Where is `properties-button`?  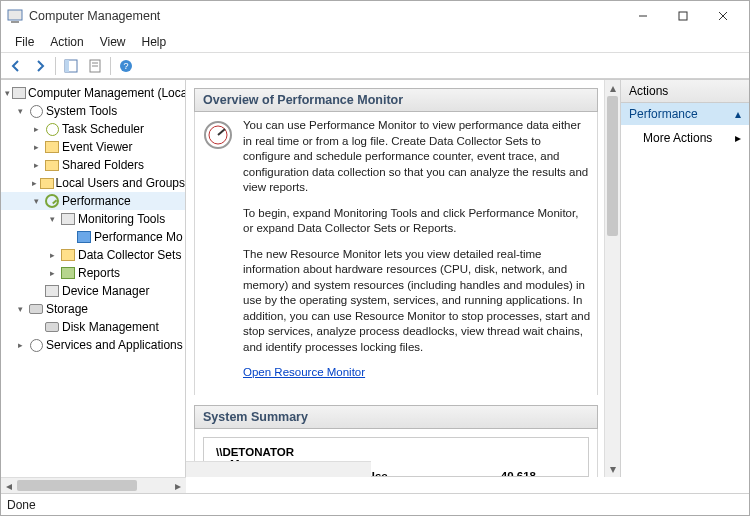 properties-button is located at coordinates (95, 66).